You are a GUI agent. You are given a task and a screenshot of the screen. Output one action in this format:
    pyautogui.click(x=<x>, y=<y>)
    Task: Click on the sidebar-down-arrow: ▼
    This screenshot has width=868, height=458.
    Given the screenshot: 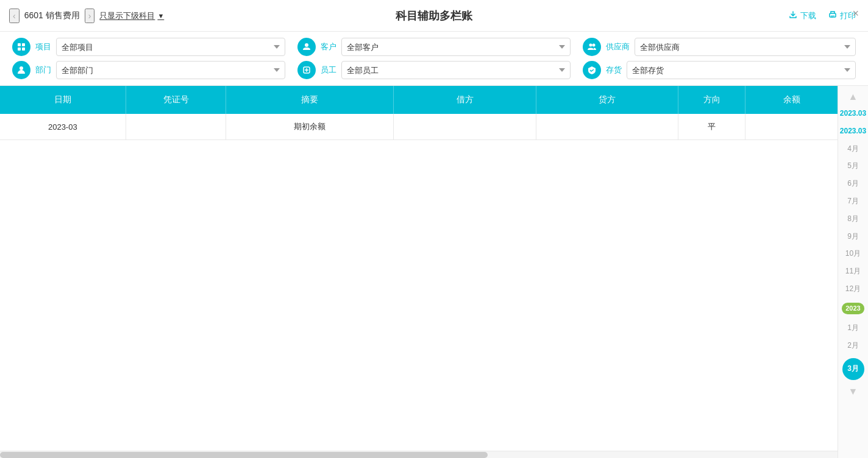 What is the action you would take?
    pyautogui.click(x=853, y=392)
    